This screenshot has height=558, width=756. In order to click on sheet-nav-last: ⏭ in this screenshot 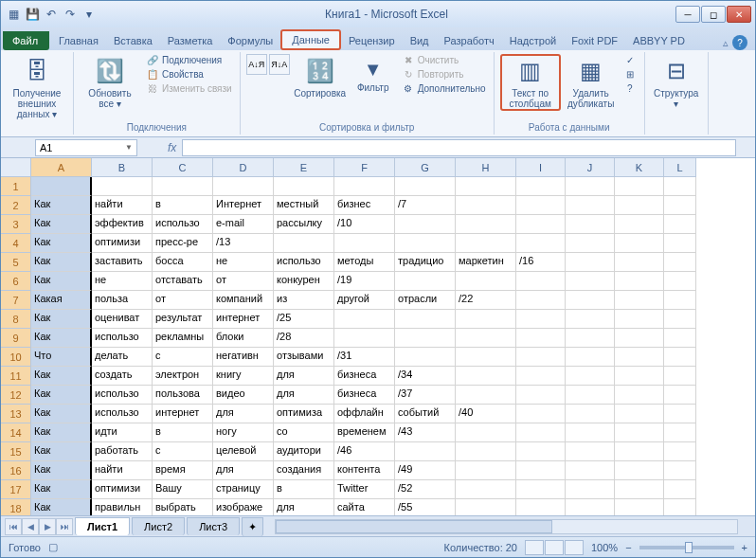, I will do `click(64, 527)`.